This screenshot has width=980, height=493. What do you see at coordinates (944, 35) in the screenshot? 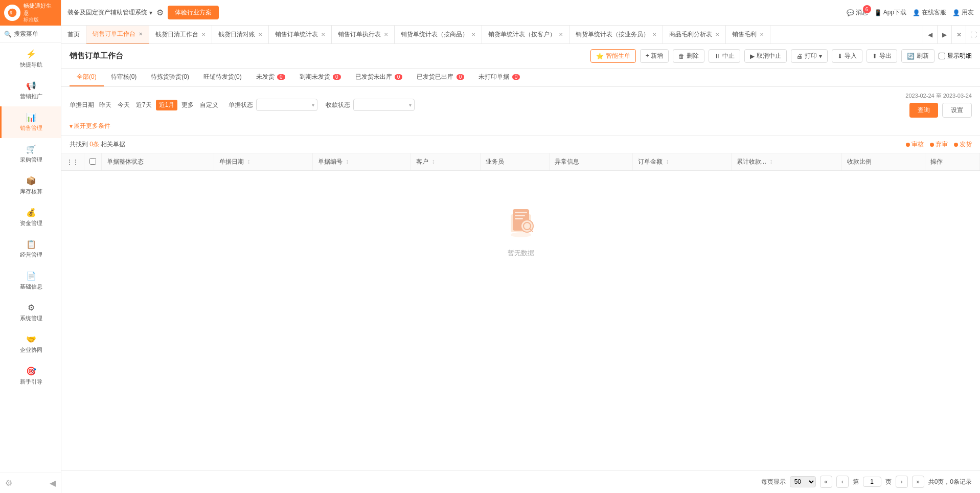
I see `tab-scroll-right-button: ▶` at bounding box center [944, 35].